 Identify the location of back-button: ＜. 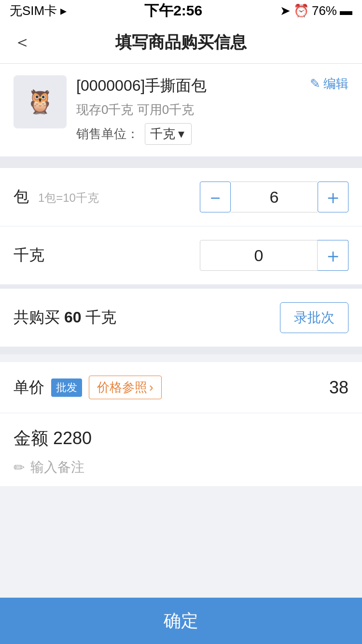
(22, 42).